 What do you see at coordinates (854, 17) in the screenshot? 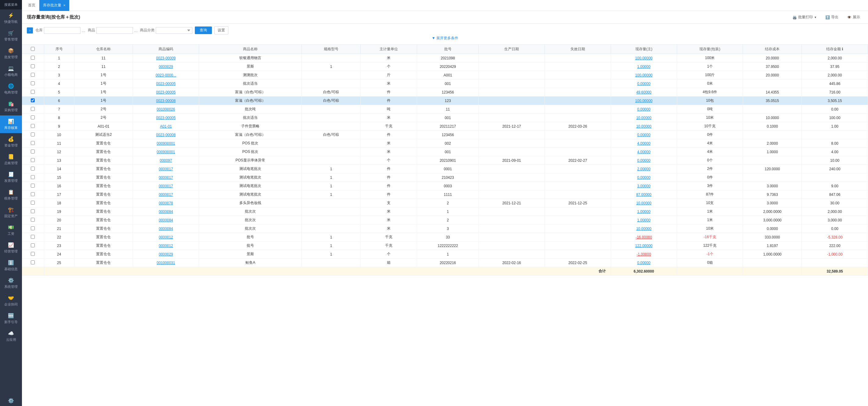
I see `display-button: 👁️ 展示` at bounding box center [854, 17].